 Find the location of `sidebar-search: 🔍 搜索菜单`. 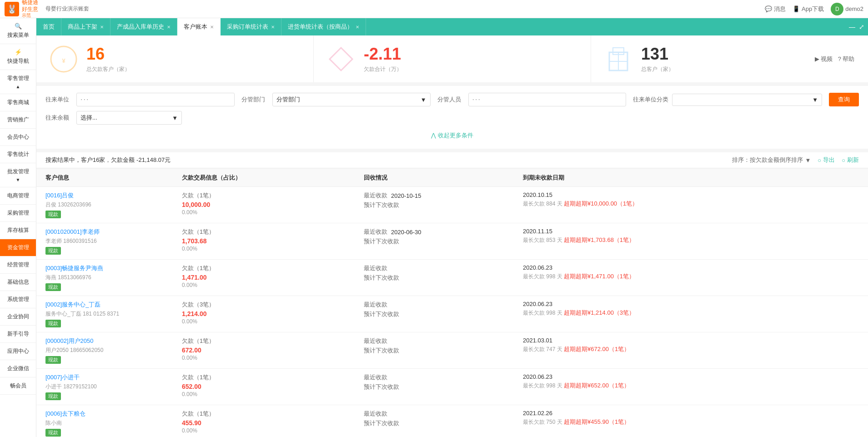

sidebar-search: 🔍 搜索菜单 is located at coordinates (18, 31).